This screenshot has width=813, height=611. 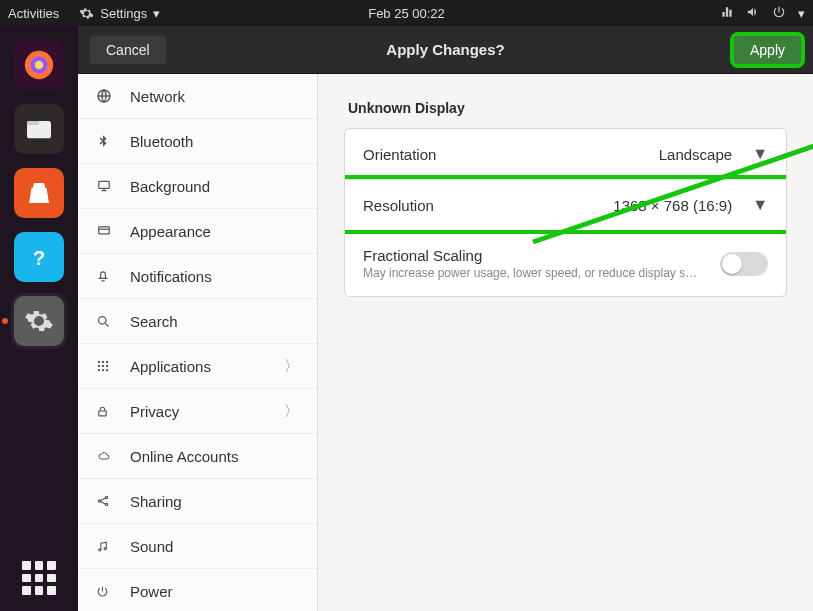 What do you see at coordinates (86, 14) in the screenshot?
I see `settings-icon` at bounding box center [86, 14].